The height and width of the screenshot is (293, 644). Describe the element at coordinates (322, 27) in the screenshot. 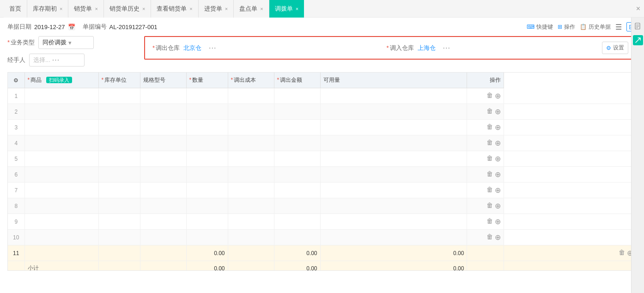

I see `top-toolbar: 单据日期 2019-12-27 📅 单据编号 AL-20191227-001 ⌨…` at that location.